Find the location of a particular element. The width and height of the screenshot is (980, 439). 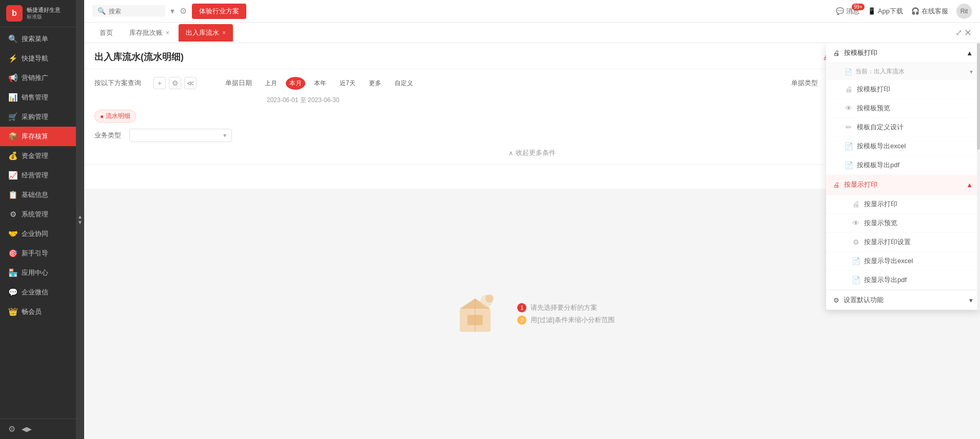

display-print-item: 🖨 按显示打印 is located at coordinates (903, 204).